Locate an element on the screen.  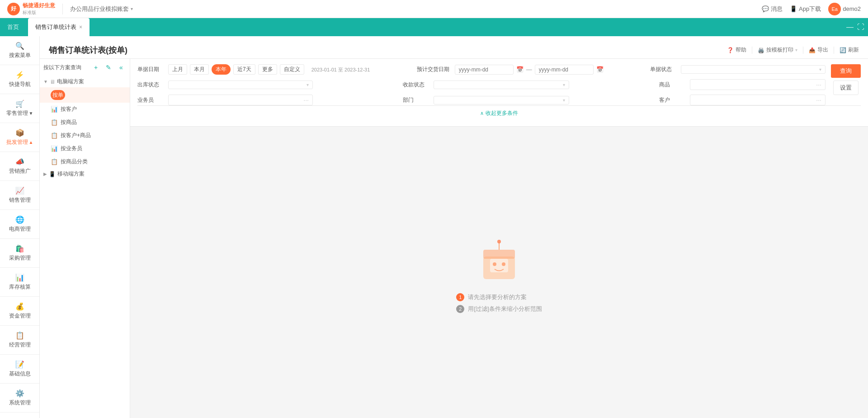
user-menu: Ea demo2 is located at coordinates (844, 9).